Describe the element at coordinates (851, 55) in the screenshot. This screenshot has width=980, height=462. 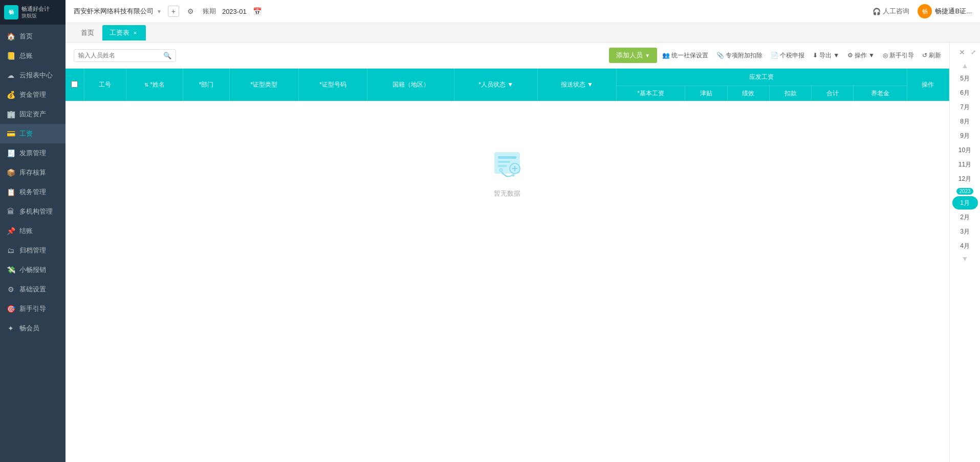
I see `operations-icon: ⚙` at that location.